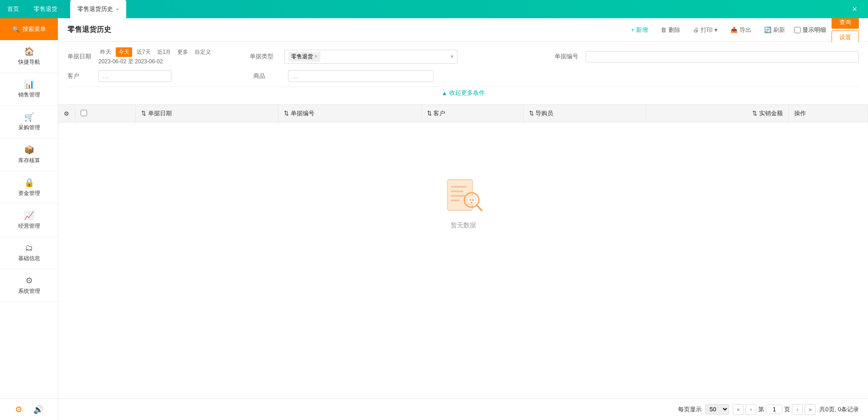 The height and width of the screenshot is (420, 868). What do you see at coordinates (29, 253) in the screenshot?
I see `sidebar-item-basic-info: 🗂 基础信息` at bounding box center [29, 253].